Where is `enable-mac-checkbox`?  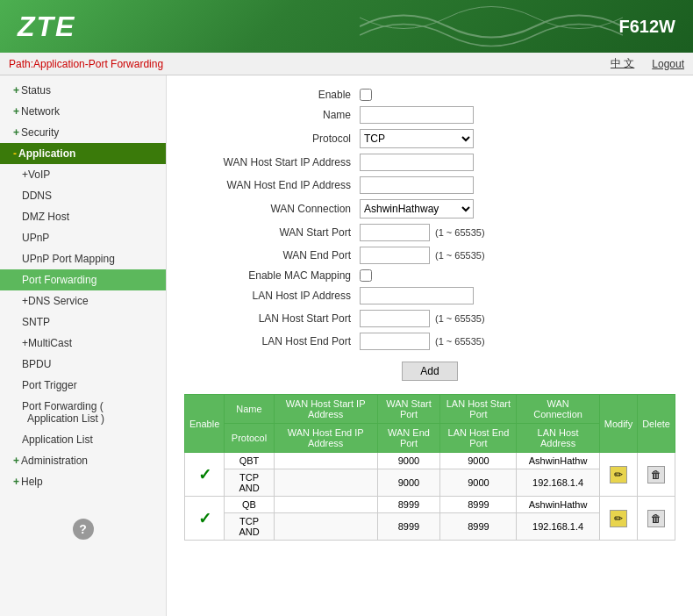 enable-mac-checkbox is located at coordinates (366, 276).